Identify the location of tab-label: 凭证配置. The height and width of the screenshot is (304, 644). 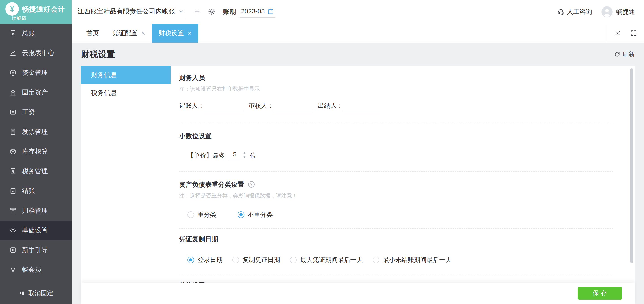
(125, 33).